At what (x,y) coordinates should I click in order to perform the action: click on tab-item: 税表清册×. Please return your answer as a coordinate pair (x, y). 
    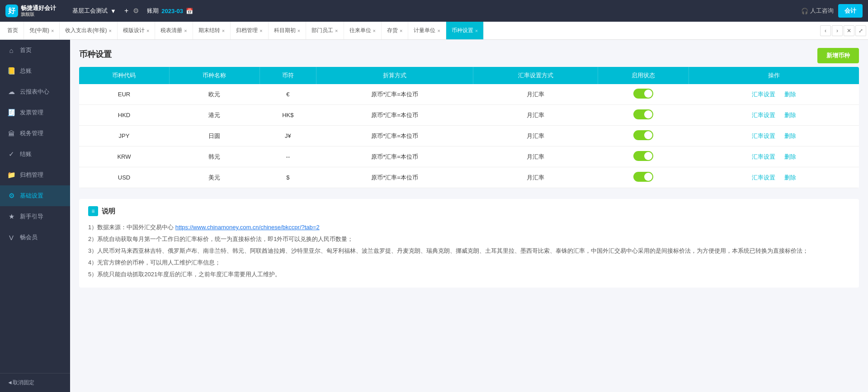
    Looking at the image, I should click on (174, 31).